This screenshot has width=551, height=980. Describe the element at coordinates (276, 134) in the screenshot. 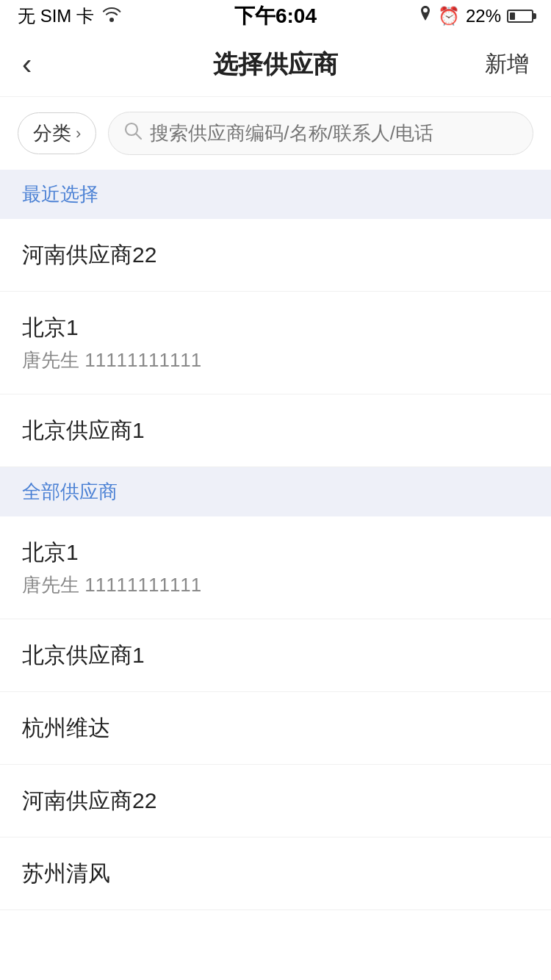

I see `search-area: 分类 ›` at that location.